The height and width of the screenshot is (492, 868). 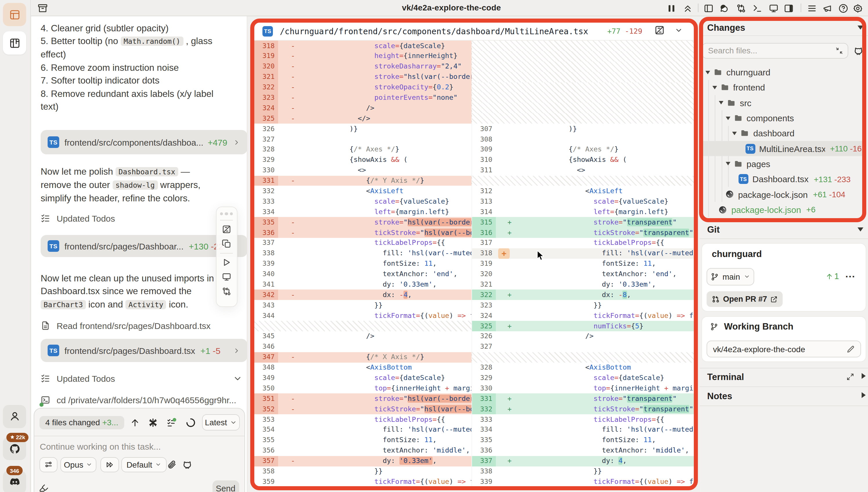 What do you see at coordinates (227, 263) in the screenshot?
I see `play-icon` at bounding box center [227, 263].